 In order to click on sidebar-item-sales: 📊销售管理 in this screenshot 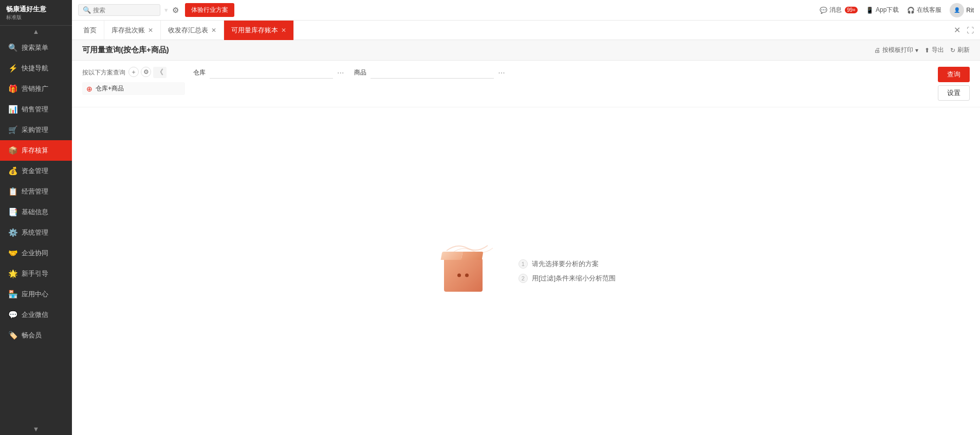, I will do `click(36, 109)`.